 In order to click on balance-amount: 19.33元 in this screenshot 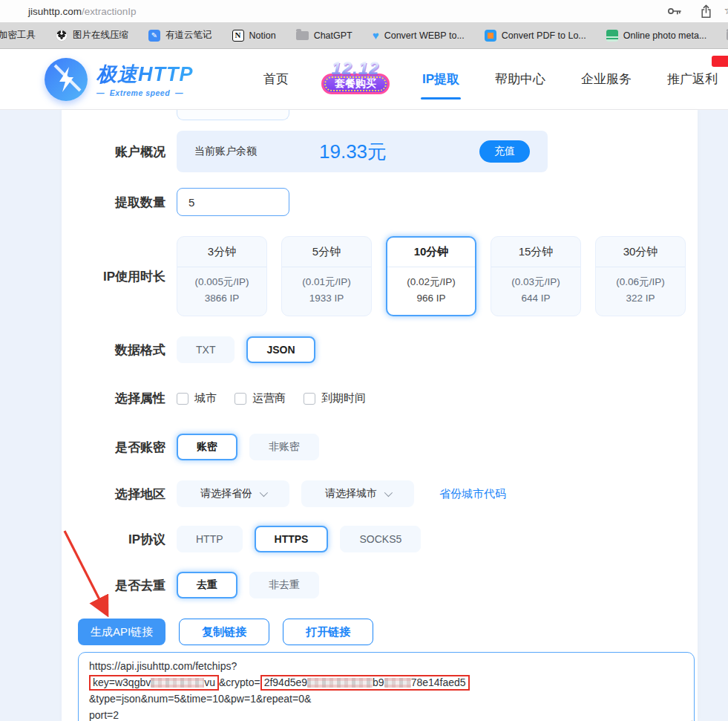, I will do `click(353, 151)`.